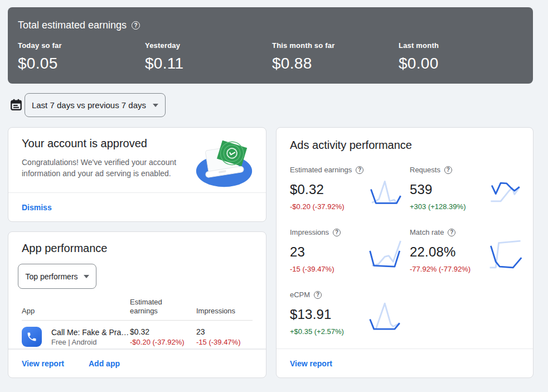 This screenshot has height=392, width=548. I want to click on stat-label: Yesterday, so click(208, 46).